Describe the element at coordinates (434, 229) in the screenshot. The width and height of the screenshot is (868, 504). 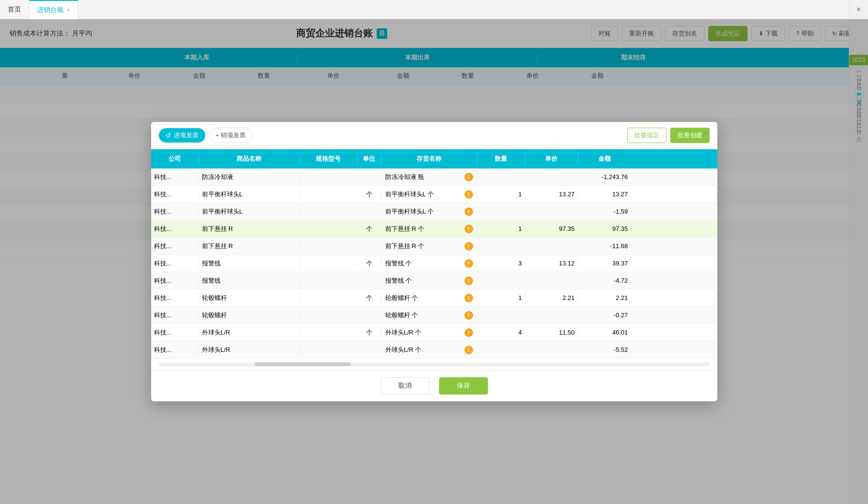
I see `table-row: 科技... 前下悬挂 R 个 前下悬挂 R 个 ! 1 97.35 97.35` at that location.